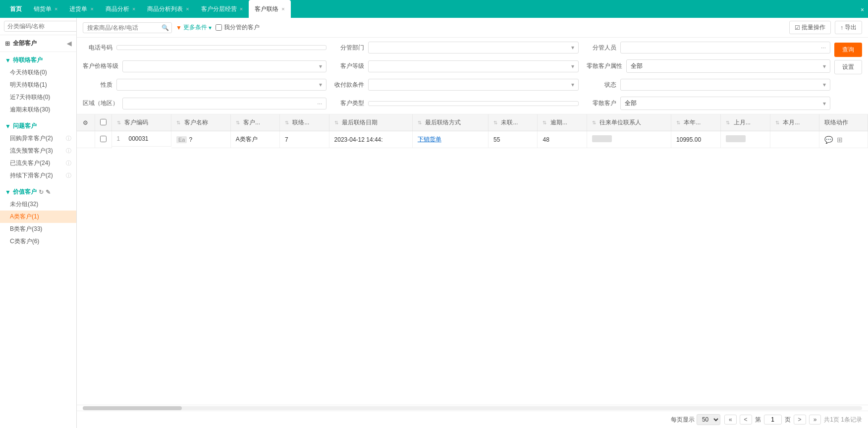 This screenshot has width=868, height=428. What do you see at coordinates (205, 104) in the screenshot?
I see `filter-field-region: 区域（地区） ···` at bounding box center [205, 104].